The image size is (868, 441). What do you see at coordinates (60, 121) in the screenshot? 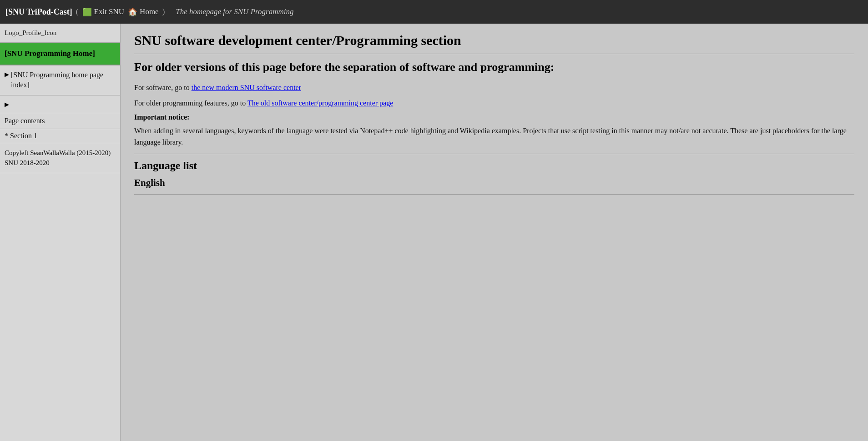
I see `sidebar-page-contents: Page contents` at bounding box center [60, 121].